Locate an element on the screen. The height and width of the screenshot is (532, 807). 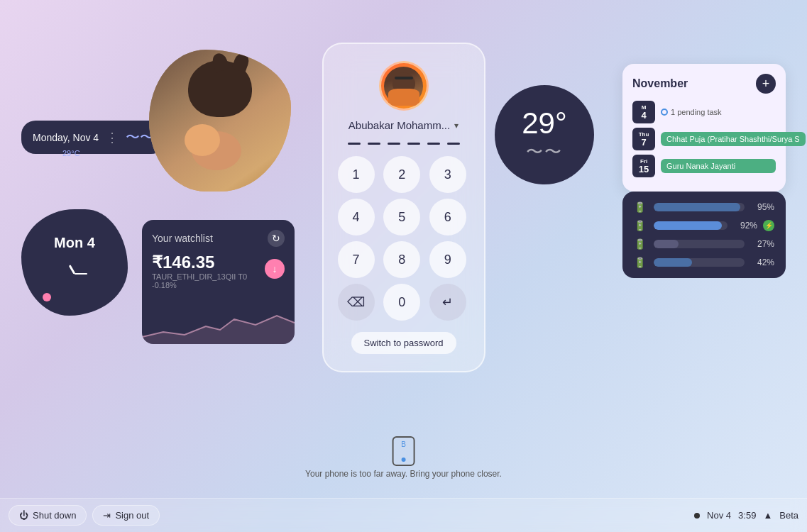
bar-pct-1: 92% is located at coordinates (745, 226).